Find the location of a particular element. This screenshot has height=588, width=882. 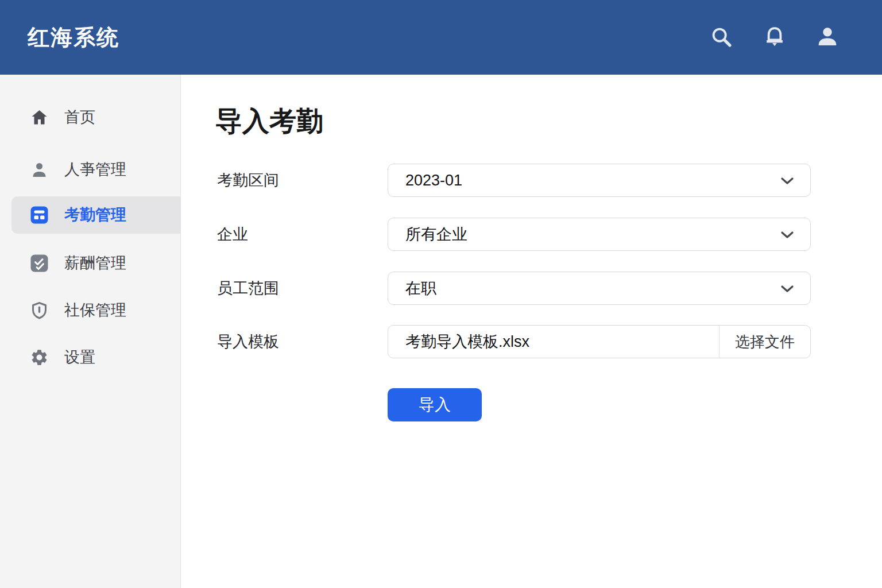

sidebar-item-social-security: 社保管理 is located at coordinates (96, 310).